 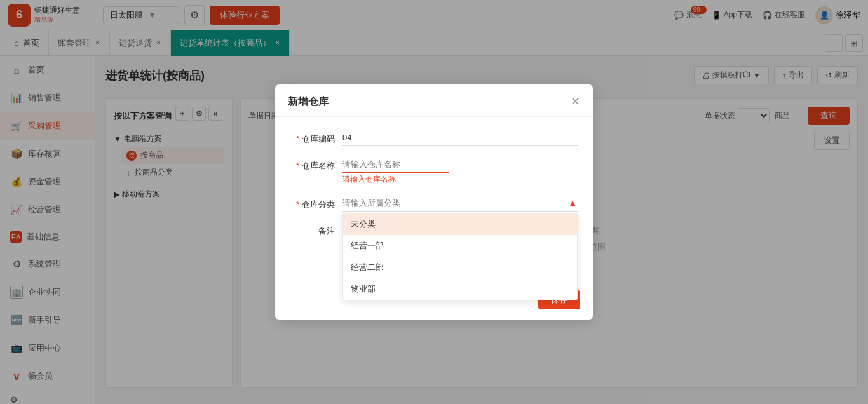 I want to click on option-property: 物业部, so click(x=460, y=289).